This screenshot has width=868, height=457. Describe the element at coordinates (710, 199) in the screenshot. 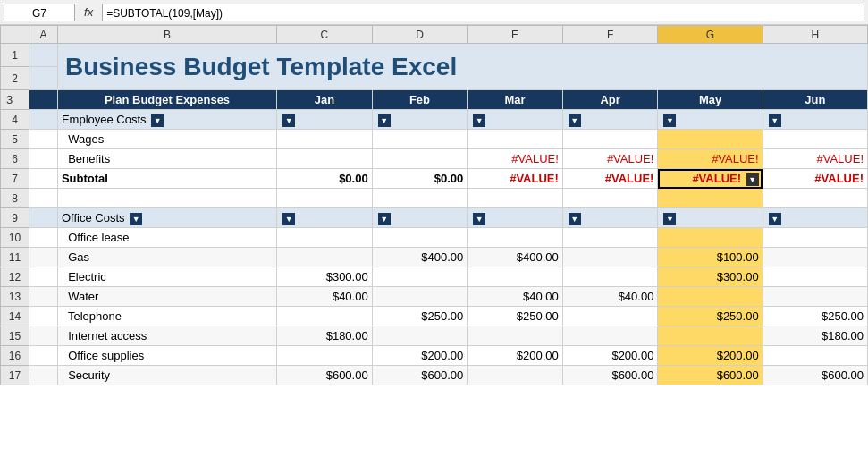

I see `cell-g8` at that location.